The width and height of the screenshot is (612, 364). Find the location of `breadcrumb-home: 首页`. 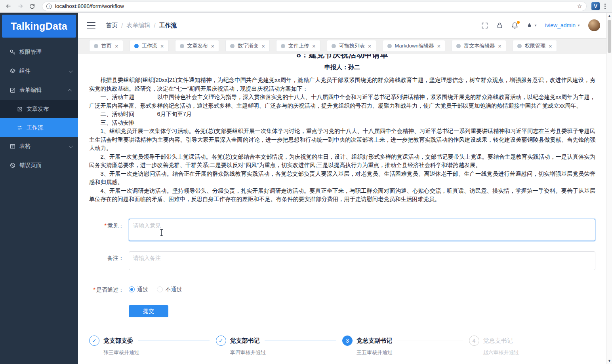

breadcrumb-home: 首页 is located at coordinates (112, 25).